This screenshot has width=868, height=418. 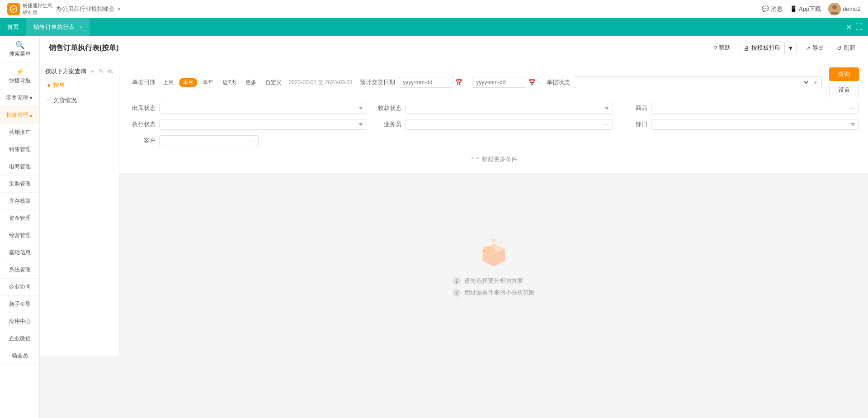 What do you see at coordinates (434, 9) in the screenshot?
I see `top-bar: 畅捷通好生意 标准版 办公用品行业模拟账套 ▼ 💬 消息 📱 App下载 dem…` at bounding box center [434, 9].